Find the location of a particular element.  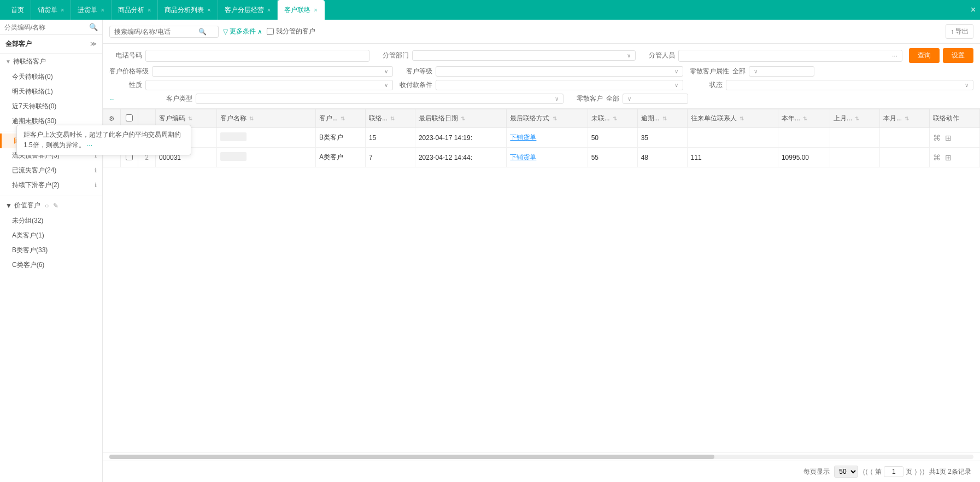

row2-grid-icon: ⊞ is located at coordinates (948, 158).